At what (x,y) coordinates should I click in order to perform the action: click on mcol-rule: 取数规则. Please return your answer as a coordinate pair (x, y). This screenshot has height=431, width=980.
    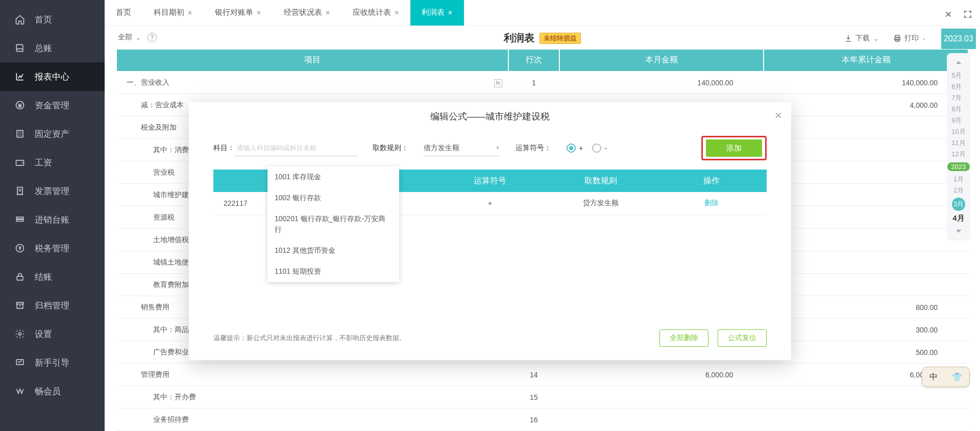
    Looking at the image, I should click on (600, 181).